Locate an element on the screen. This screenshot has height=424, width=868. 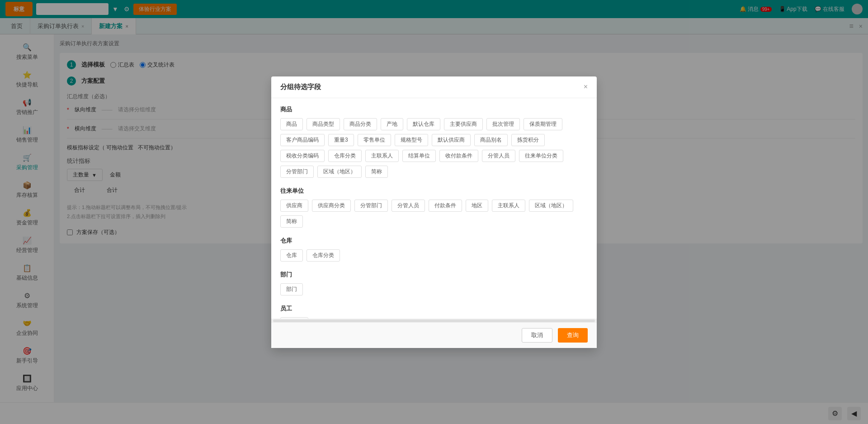
modal-header: 分组待选字段 × is located at coordinates (434, 87).